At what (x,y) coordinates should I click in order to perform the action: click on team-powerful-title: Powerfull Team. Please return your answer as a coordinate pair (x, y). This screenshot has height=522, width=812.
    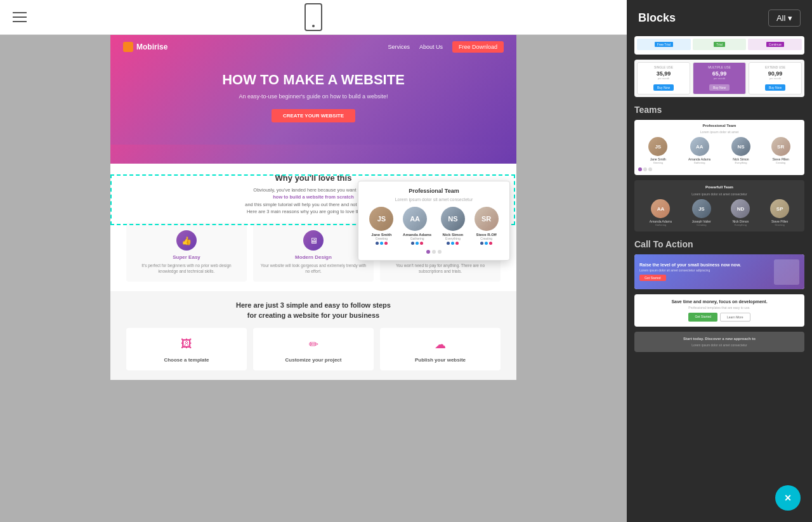
    Looking at the image, I should click on (719, 187).